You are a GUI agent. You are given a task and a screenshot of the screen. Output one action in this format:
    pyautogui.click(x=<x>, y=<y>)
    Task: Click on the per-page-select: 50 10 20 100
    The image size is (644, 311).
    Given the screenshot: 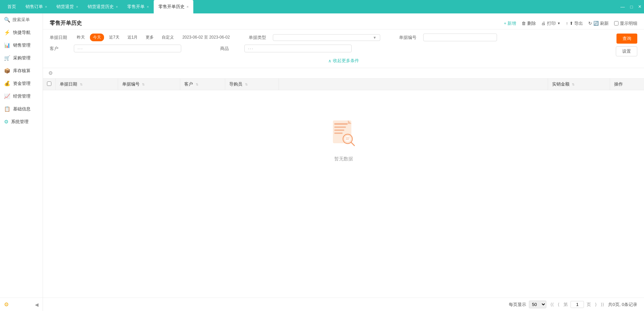 What is the action you would take?
    pyautogui.click(x=538, y=305)
    